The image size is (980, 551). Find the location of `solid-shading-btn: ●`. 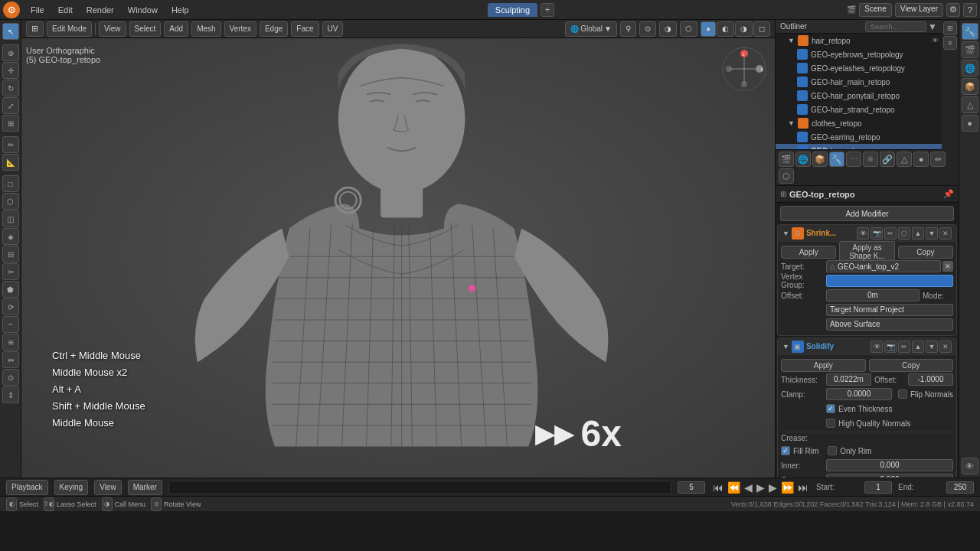

solid-shading-btn: ● is located at coordinates (708, 29).